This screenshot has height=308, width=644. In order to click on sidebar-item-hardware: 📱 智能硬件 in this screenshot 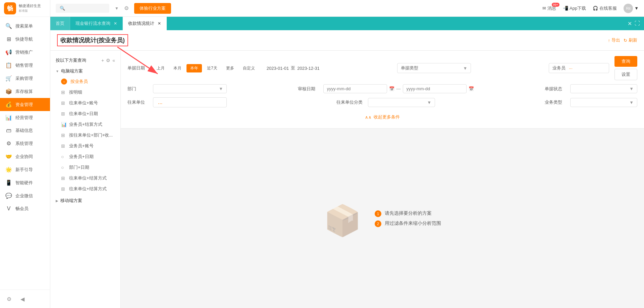, I will do `click(25, 183)`.